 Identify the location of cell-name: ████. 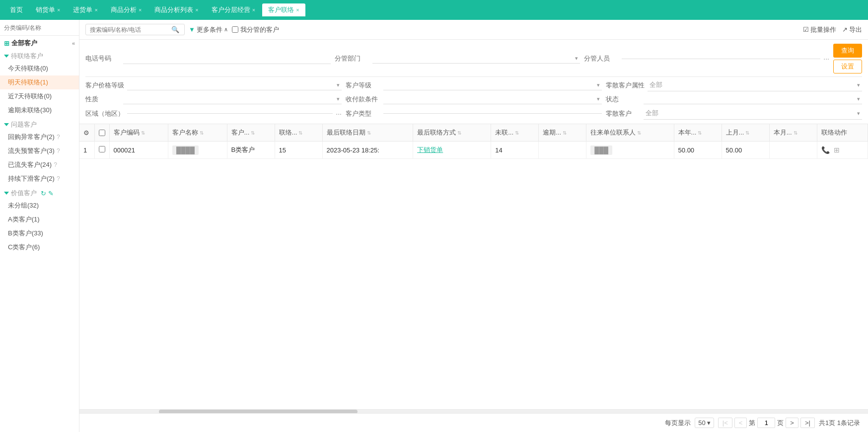
(198, 150).